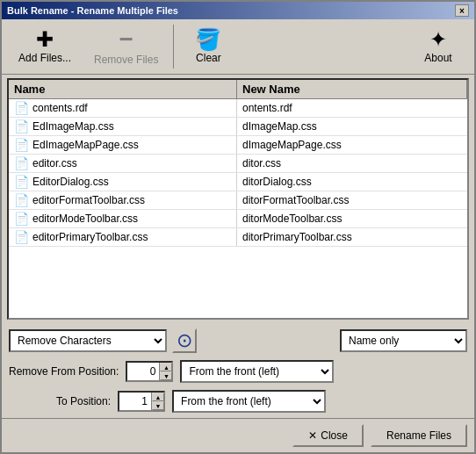  I want to click on table-row: 📄 editorPrimaryToolbar.css ditorPrimaryT…, so click(238, 237).